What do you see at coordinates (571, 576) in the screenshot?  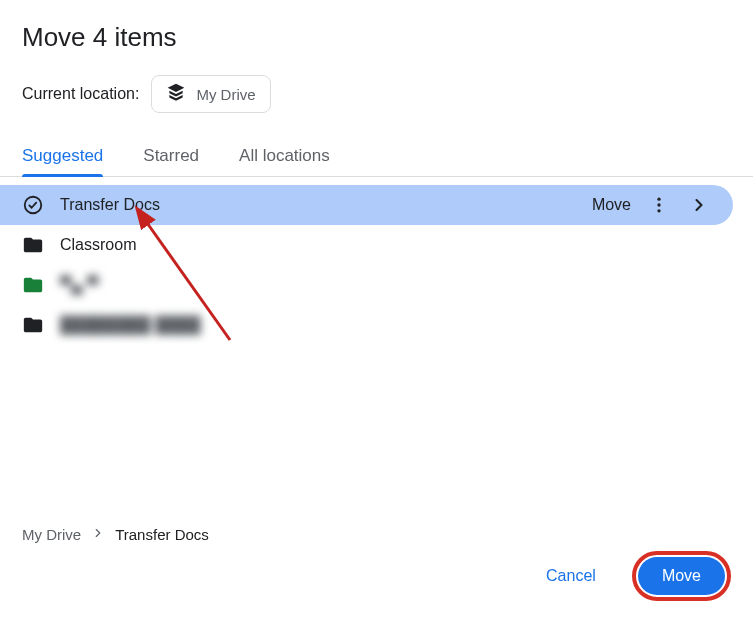 I see `cancel-button: Cancel` at bounding box center [571, 576].